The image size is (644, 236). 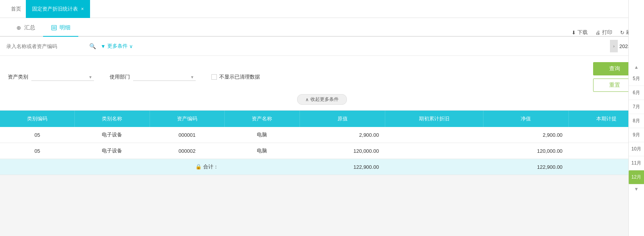 I want to click on print-icon: 🖨, so click(x=598, y=33).